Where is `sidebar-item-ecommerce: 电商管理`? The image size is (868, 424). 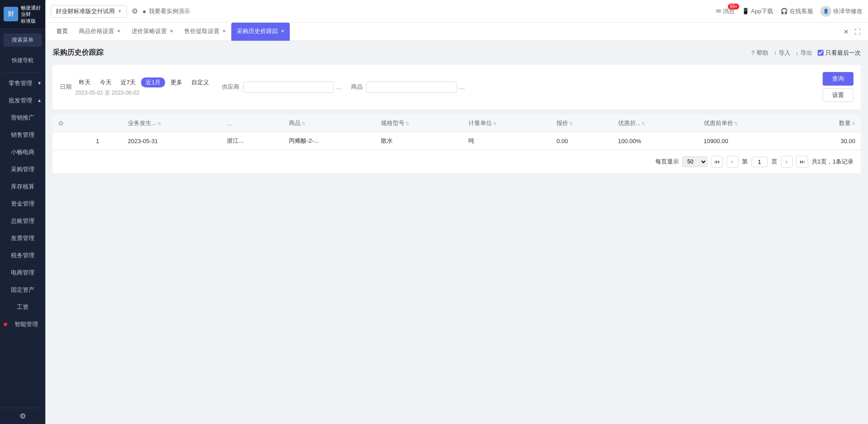 sidebar-item-ecommerce: 电商管理 is located at coordinates (23, 273).